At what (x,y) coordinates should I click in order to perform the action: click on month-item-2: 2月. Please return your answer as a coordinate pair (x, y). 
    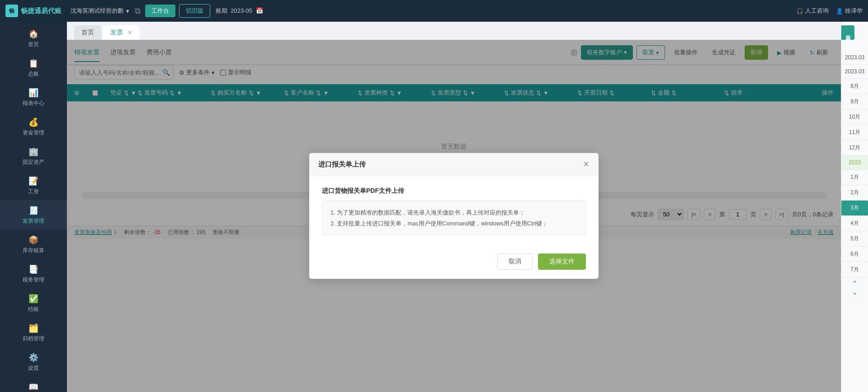
    Looking at the image, I should click on (854, 193).